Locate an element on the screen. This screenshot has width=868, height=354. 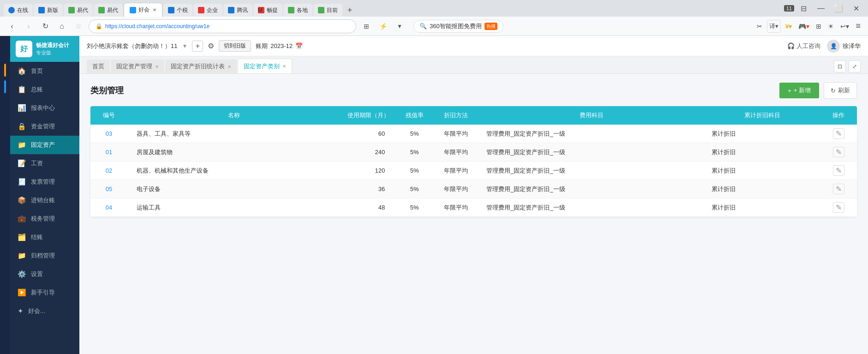
breadcrumb-tab-home: 首页 is located at coordinates (98, 66).